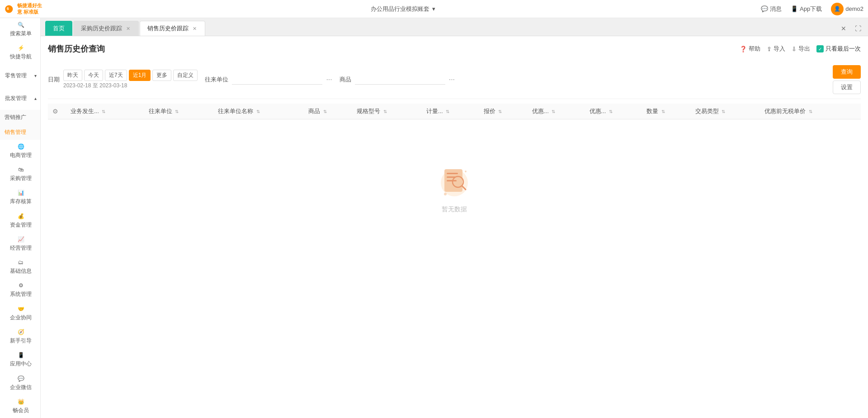 Image resolution: width=868 pixels, height=418 pixels. Describe the element at coordinates (328, 111) in the screenshot. I see `th-goods: 商品 ⇅` at that location.